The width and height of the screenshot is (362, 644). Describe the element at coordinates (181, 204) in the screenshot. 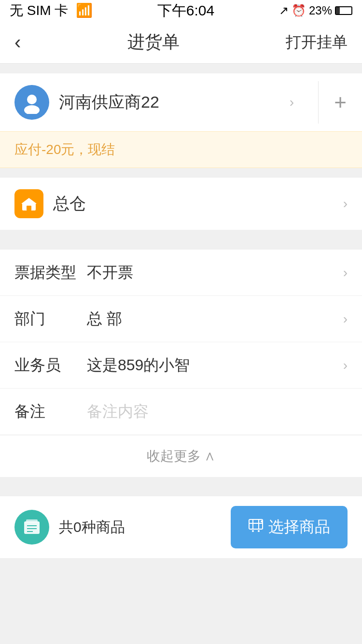

I see `warehouse-select-button: 总仓 ›` at that location.